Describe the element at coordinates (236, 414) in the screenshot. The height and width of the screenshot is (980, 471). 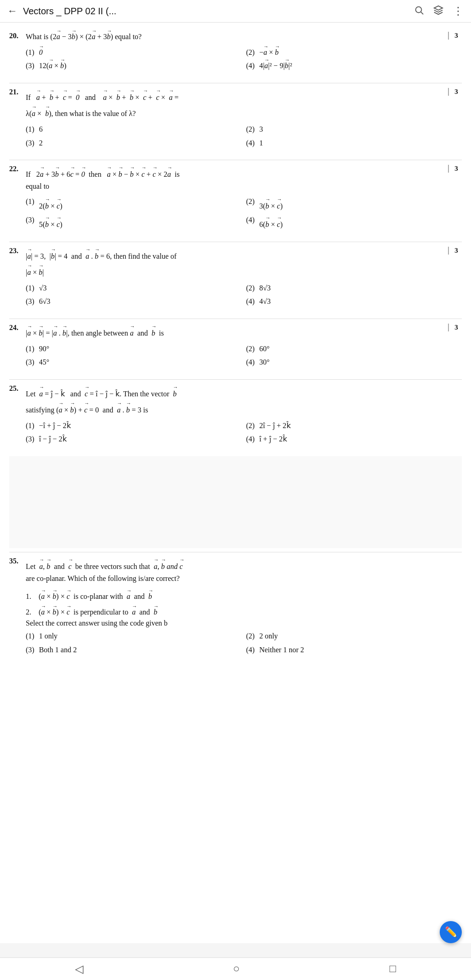
I see `question-25: 25. Let a→ = ĵ − k̂ and c→ = î − ĵ − k̂.…` at that location.